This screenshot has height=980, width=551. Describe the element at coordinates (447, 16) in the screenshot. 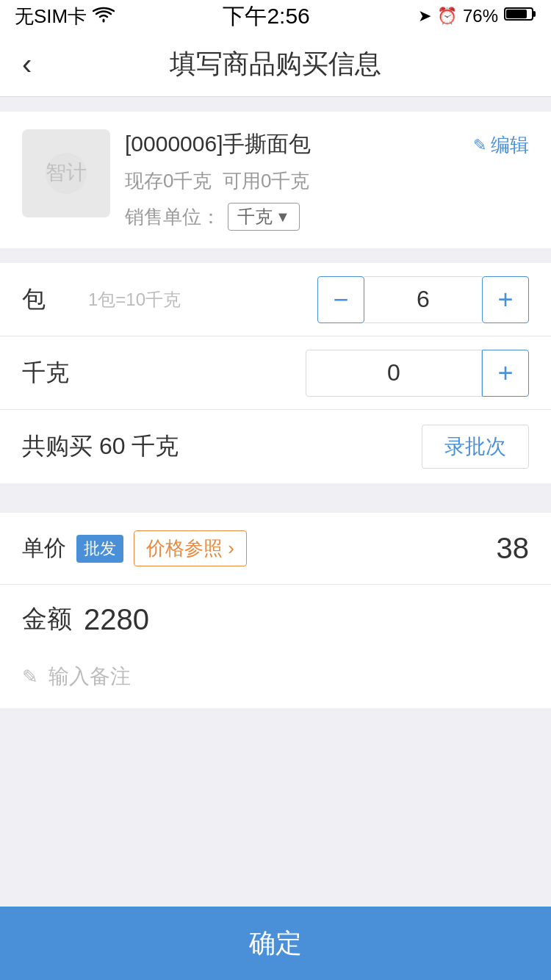

I see `alarm-icon: ⏰` at that location.